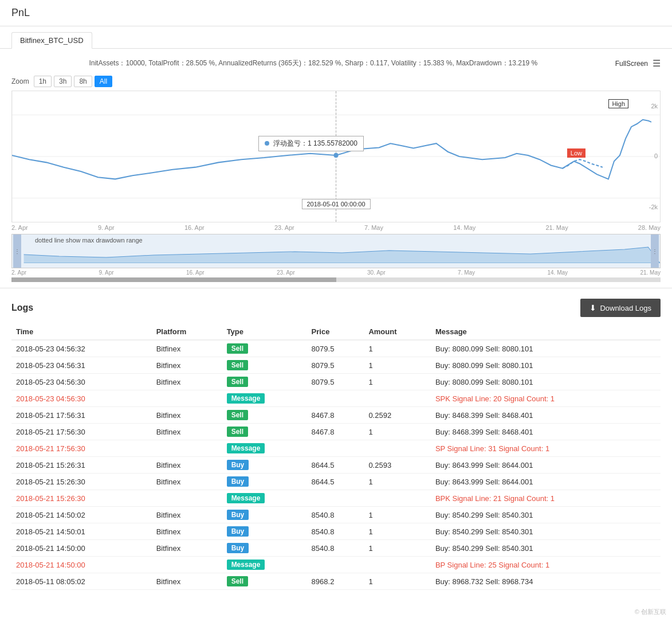 This screenshot has width=672, height=622. What do you see at coordinates (17, 251) in the screenshot?
I see `mini-handle-left: ⋮` at bounding box center [17, 251].